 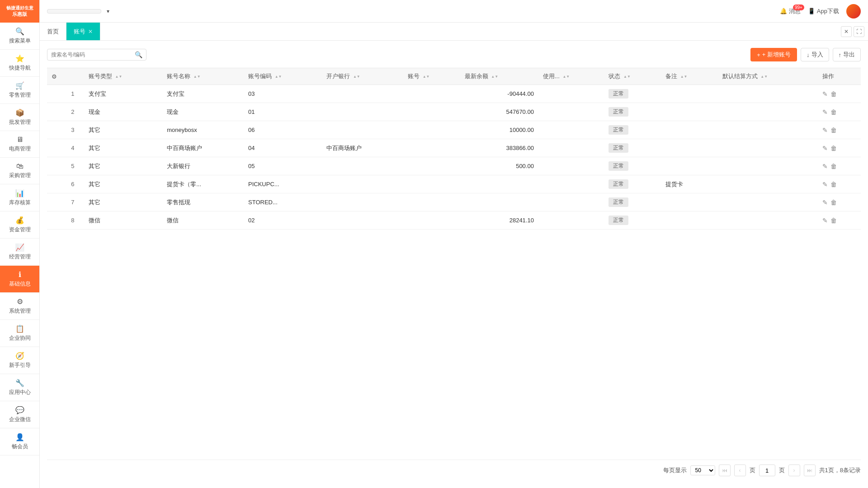 What do you see at coordinates (782, 470) in the screenshot?
I see `page-label-suffix: 页` at bounding box center [782, 470].